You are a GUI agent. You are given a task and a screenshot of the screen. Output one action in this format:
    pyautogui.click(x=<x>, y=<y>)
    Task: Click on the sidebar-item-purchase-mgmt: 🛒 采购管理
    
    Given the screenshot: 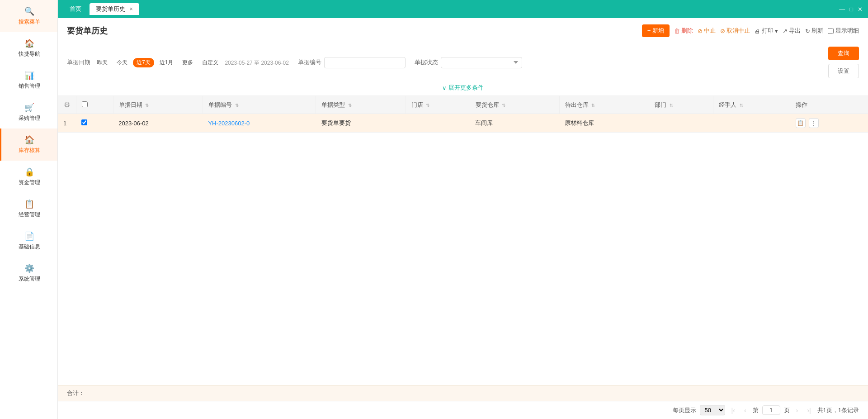 What is the action you would take?
    pyautogui.click(x=29, y=112)
    